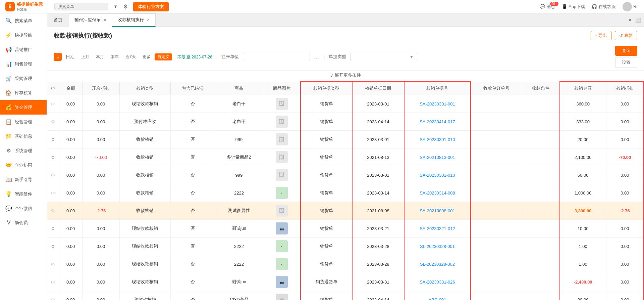  What do you see at coordinates (282, 175) in the screenshot?
I see `goods-image-placeholder: 🖼` at bounding box center [282, 175].